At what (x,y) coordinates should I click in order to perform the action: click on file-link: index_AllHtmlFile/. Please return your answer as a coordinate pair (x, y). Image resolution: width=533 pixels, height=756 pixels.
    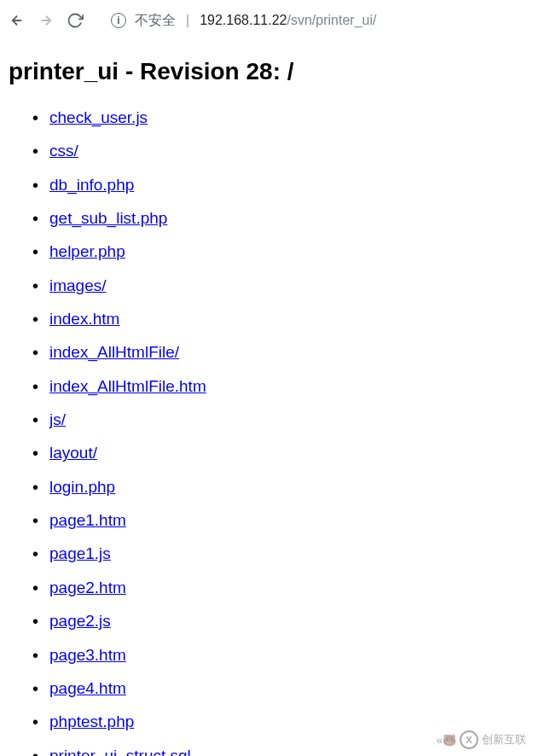
    Looking at the image, I should click on (114, 352).